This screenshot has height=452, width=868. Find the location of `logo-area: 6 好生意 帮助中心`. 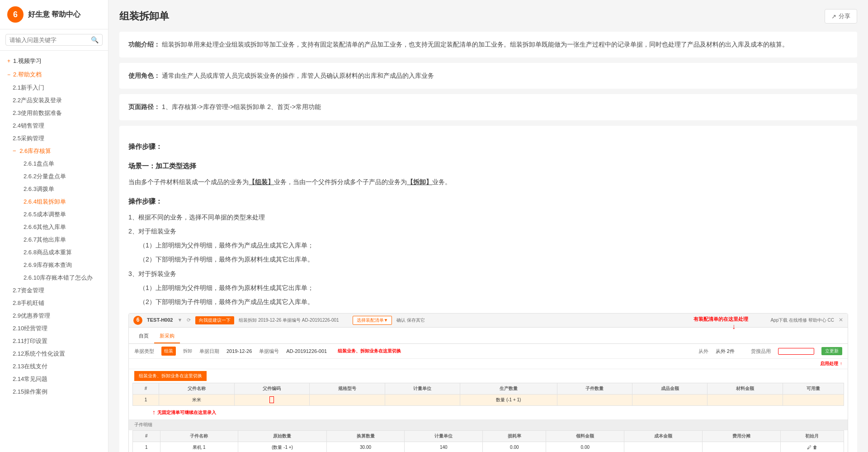

logo-area: 6 好生意 帮助中心 is located at coordinates (54, 14).